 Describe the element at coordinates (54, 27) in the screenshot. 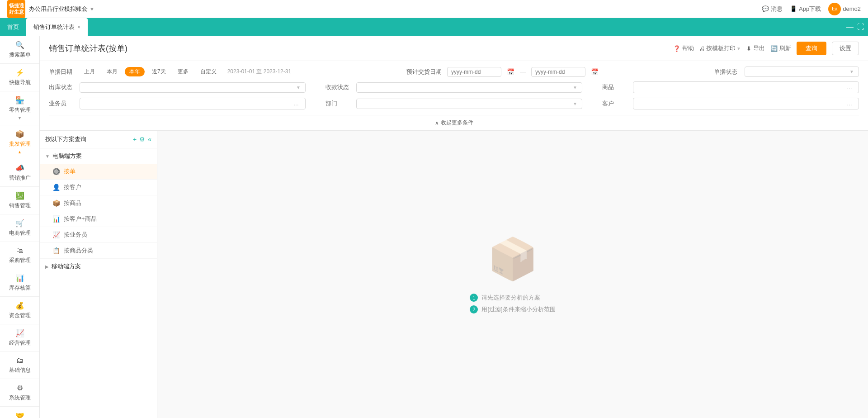

I see `active-tab-label: 销售订单统计表` at that location.